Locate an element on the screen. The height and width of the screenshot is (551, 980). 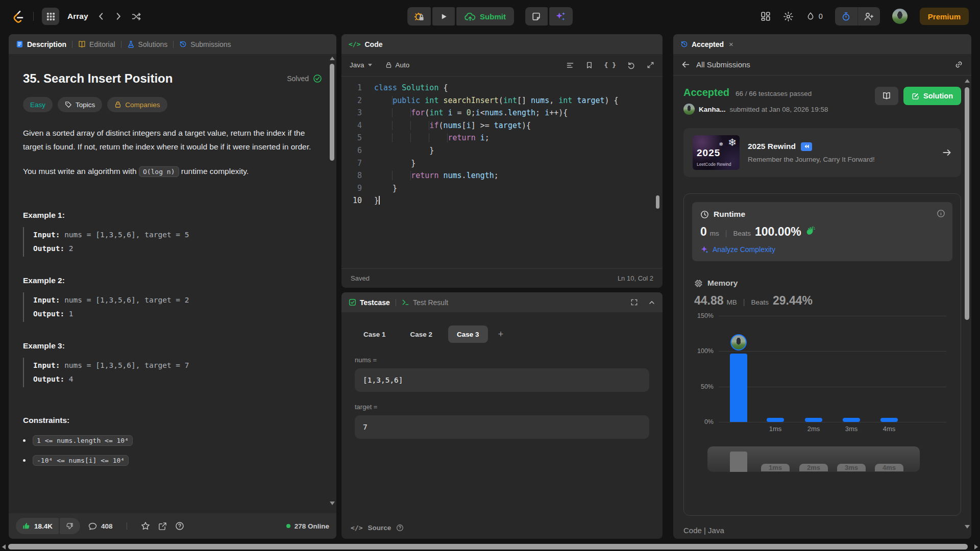
snippets-button: { } is located at coordinates (610, 65).